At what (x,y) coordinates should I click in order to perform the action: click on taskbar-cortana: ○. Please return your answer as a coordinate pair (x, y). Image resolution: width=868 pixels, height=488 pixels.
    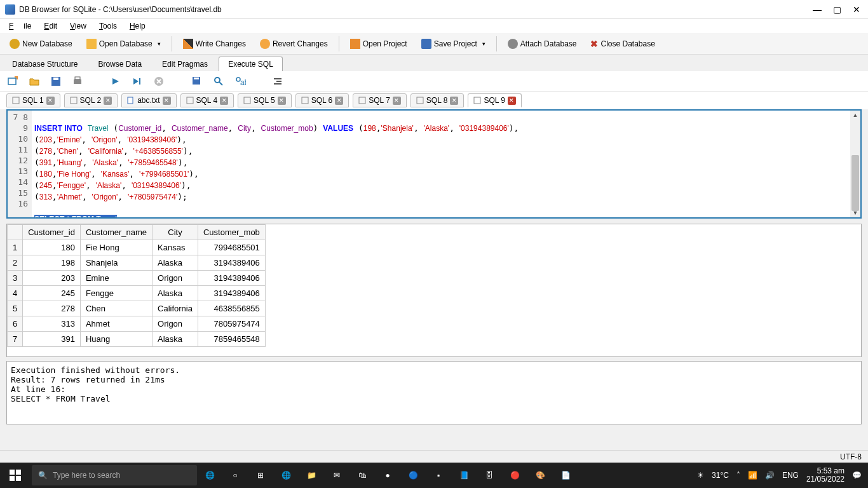
    Looking at the image, I should click on (235, 475).